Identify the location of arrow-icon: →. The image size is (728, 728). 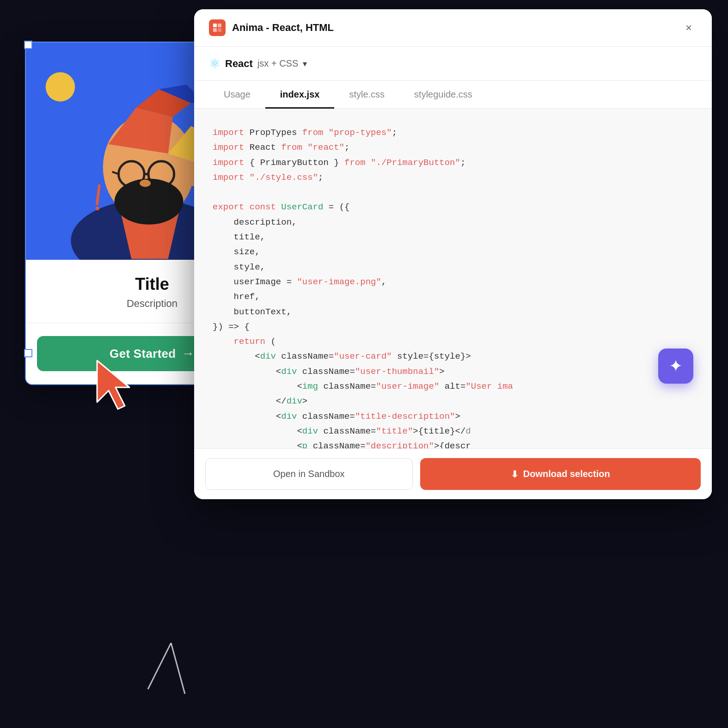
(188, 354).